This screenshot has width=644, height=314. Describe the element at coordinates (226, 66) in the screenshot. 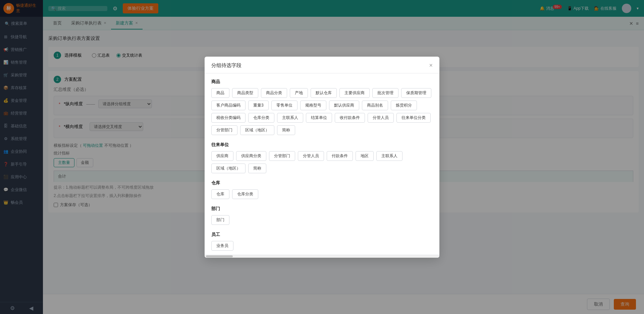

I see `modal-title: 分组待选字段` at that location.